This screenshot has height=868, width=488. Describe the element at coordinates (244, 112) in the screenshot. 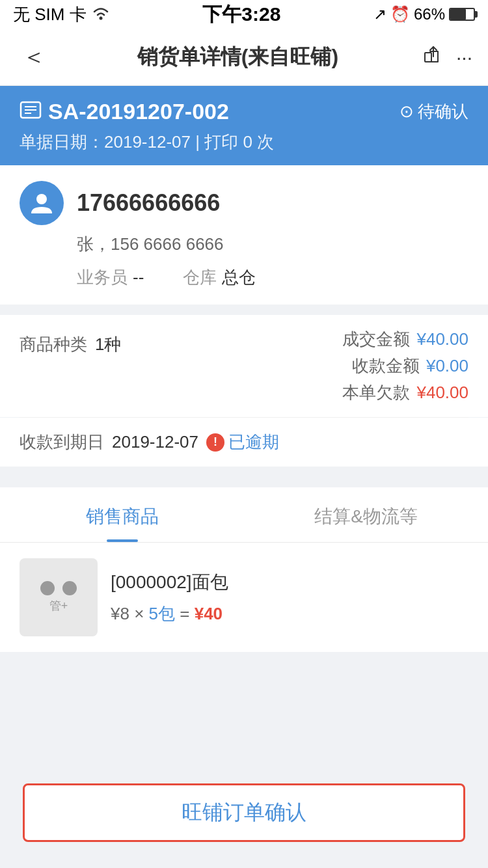

I see `order-id-row: SA-20191207-002 ⊙ 待确认` at that location.